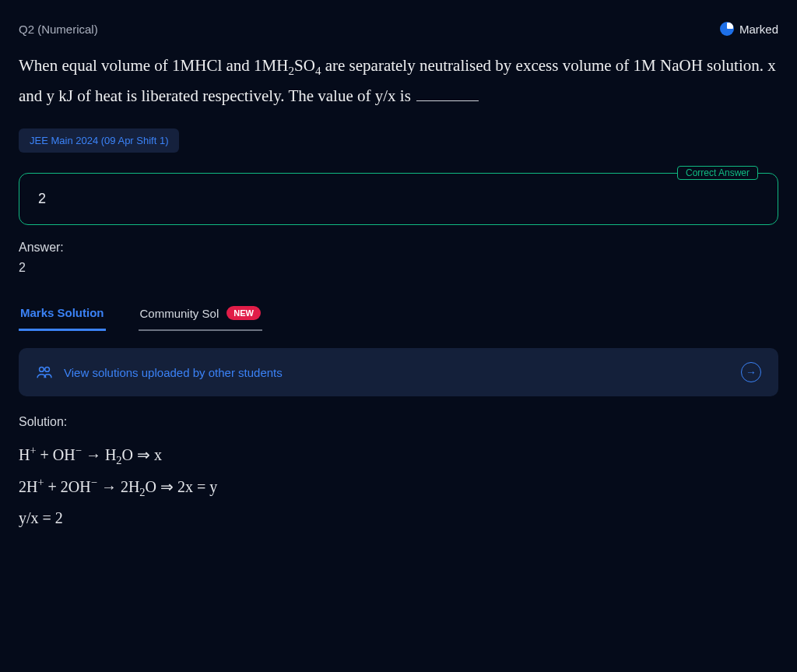 This screenshot has width=797, height=672. Describe the element at coordinates (398, 199) in the screenshot. I see `correct-answer-box: Correct Answer 2` at that location.